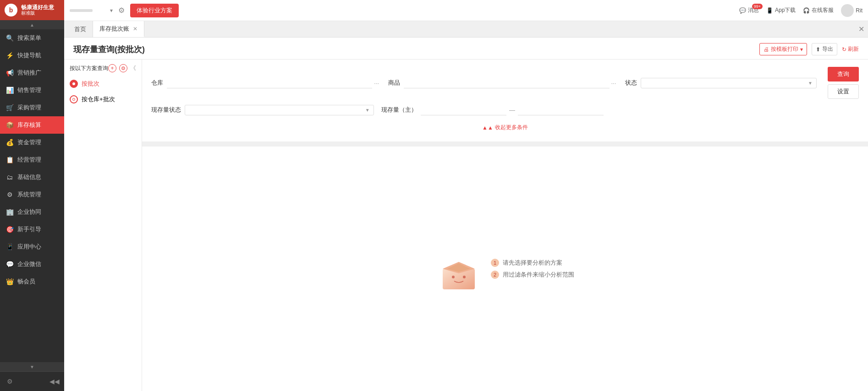 The width and height of the screenshot is (868, 391). Describe the element at coordinates (103, 225) in the screenshot. I see `left-panel: 按以下方案查询 + ⚙ 《 按批次 按仓库+批次` at that location.